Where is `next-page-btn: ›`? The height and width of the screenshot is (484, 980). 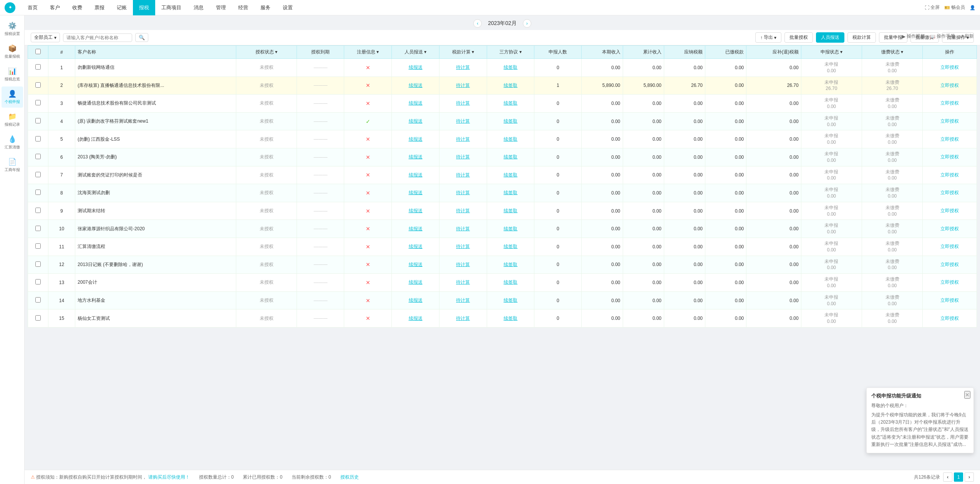
next-page-btn: › is located at coordinates (969, 477).